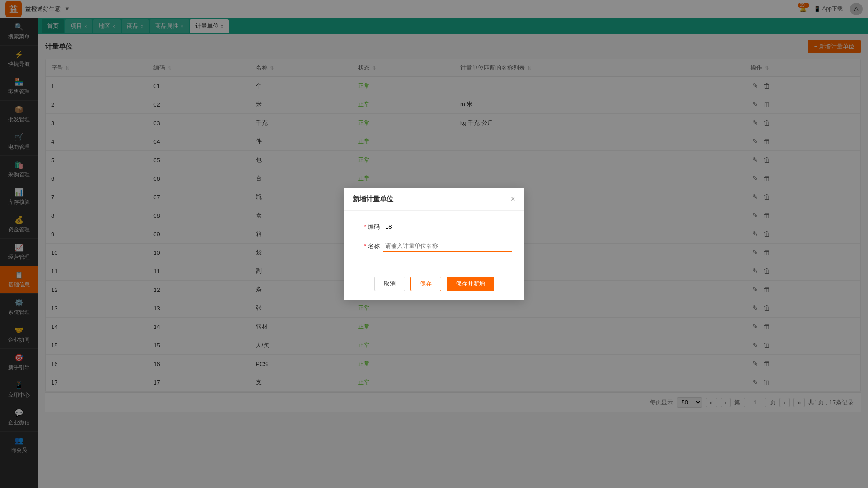 The height and width of the screenshot is (488, 868). I want to click on modal-footer: 取消 保存 保存并新增, so click(434, 286).